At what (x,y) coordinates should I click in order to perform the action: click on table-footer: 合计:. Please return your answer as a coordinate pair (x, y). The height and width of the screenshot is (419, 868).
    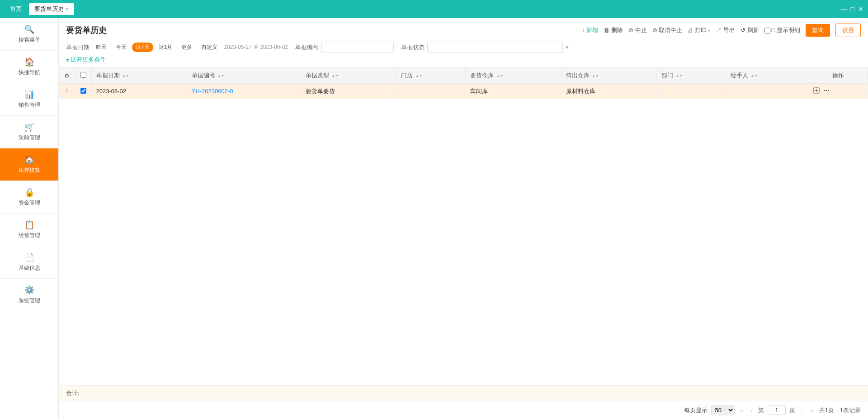
    Looking at the image, I should click on (463, 393).